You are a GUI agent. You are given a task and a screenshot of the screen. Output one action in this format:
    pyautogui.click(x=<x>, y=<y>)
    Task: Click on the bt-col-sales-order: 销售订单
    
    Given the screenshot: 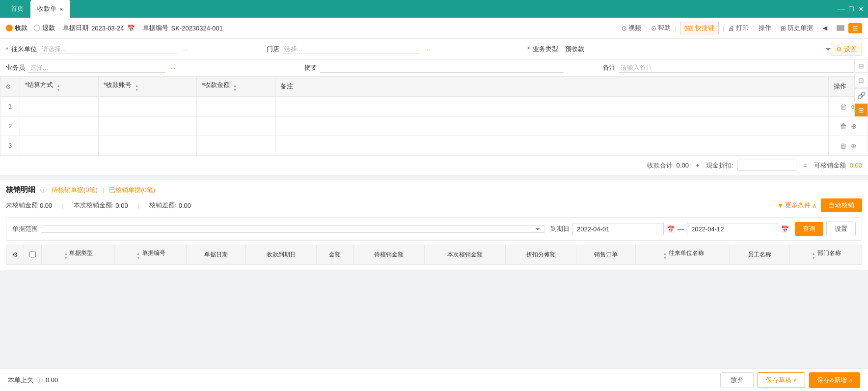 What is the action you would take?
    pyautogui.click(x=606, y=255)
    